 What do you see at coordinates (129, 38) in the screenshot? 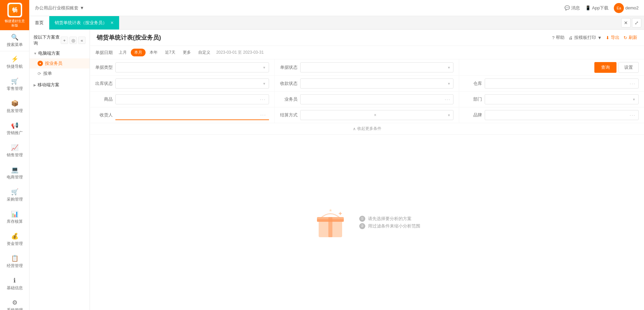
I see `page-title: 销货单统计表(按业务员)` at bounding box center [129, 38].